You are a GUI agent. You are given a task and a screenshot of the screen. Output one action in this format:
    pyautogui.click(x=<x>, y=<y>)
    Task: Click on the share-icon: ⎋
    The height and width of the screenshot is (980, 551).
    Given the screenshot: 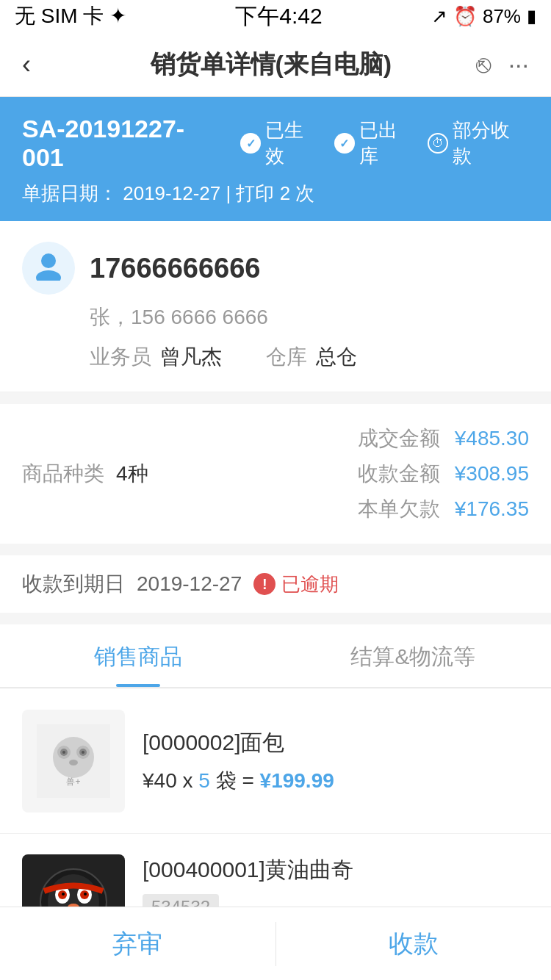 What is the action you would take?
    pyautogui.click(x=483, y=65)
    